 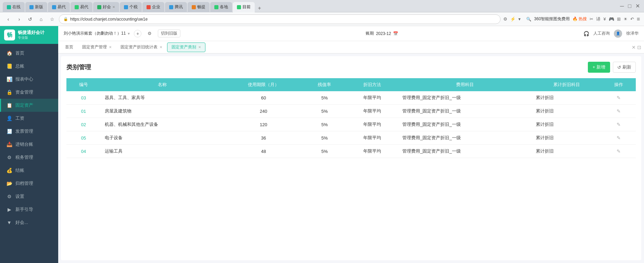 What do you see at coordinates (29, 35) in the screenshot?
I see `sidebar-logo: 畅 畅捷通好会计 专业版` at bounding box center [29, 35].